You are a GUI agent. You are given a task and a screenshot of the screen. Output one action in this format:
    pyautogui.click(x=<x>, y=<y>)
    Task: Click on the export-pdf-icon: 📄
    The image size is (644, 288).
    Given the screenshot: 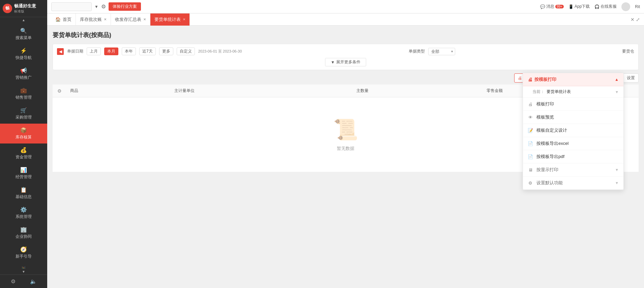 What is the action you would take?
    pyautogui.click(x=530, y=157)
    